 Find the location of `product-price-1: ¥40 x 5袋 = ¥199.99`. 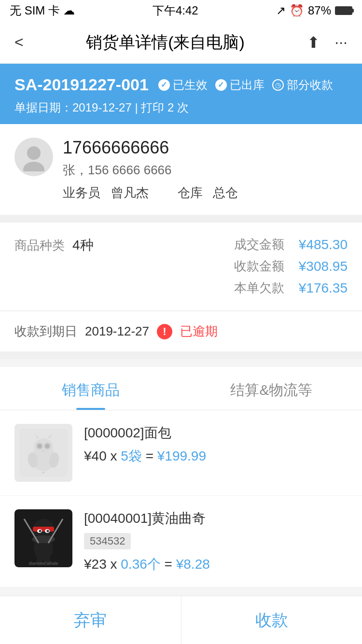

product-price-1: ¥40 x 5袋 = ¥199.99 is located at coordinates (216, 456).